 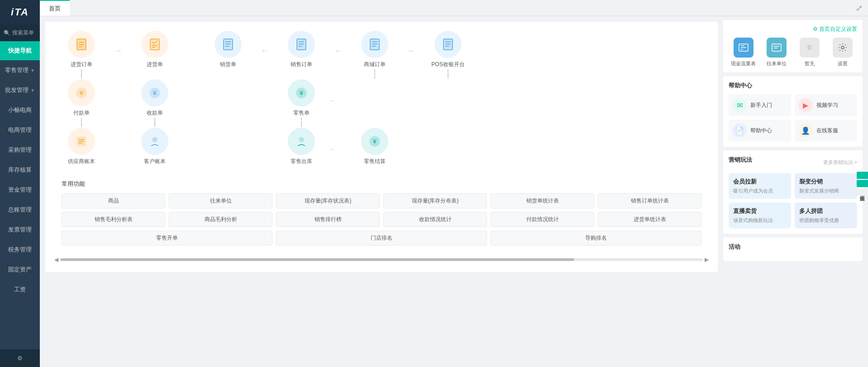 What do you see at coordinates (382, 184) in the screenshot?
I see `common-func-title: 常用功能` at bounding box center [382, 184].